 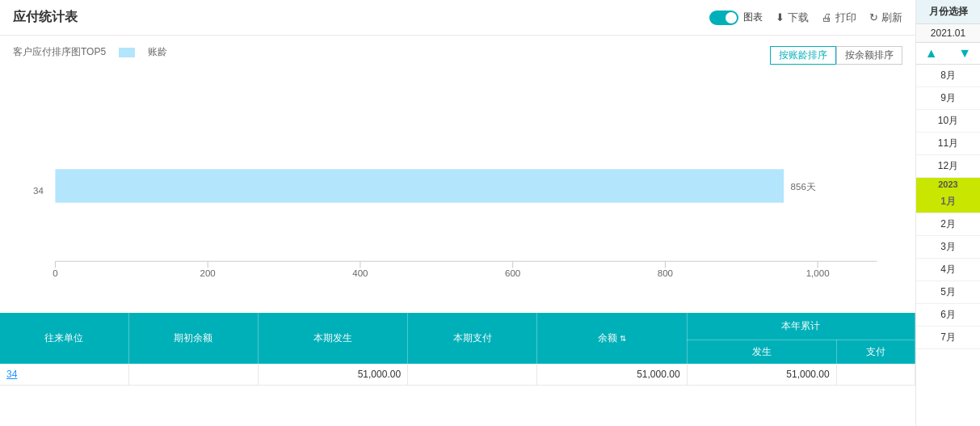 What do you see at coordinates (948, 246) in the screenshot?
I see `sidebar-months: 8月9月10月11月12月20231月2月3月4月5月6月7月` at bounding box center [948, 246].